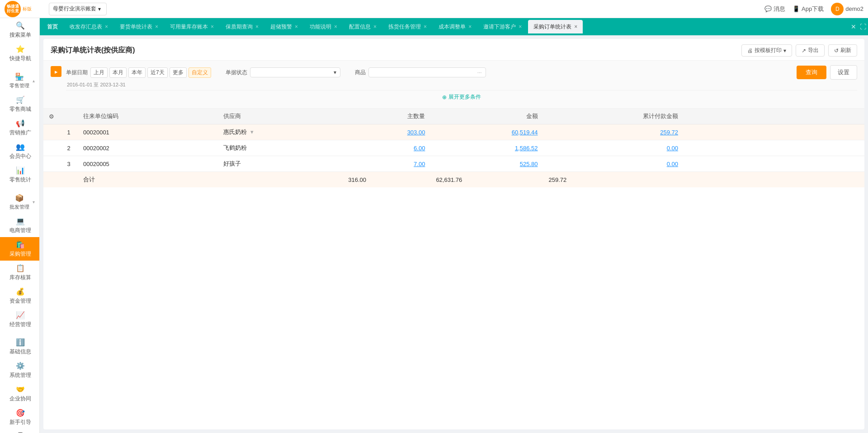 The width and height of the screenshot is (868, 433). Describe the element at coordinates (52, 117) in the screenshot. I see `col-settings: ⚙` at that location.